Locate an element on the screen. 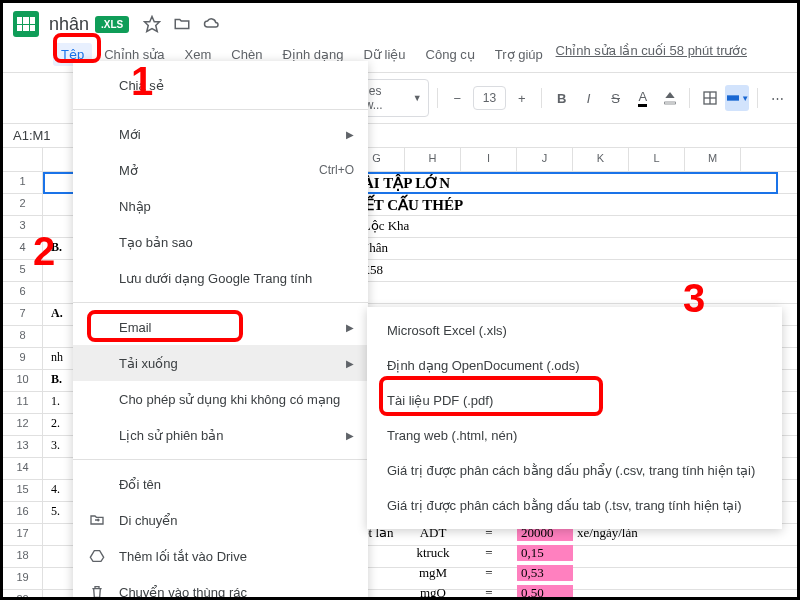 This screenshot has height=600, width=800. menu-item-label: Chuyển vào thùng rác is located at coordinates (236, 592).